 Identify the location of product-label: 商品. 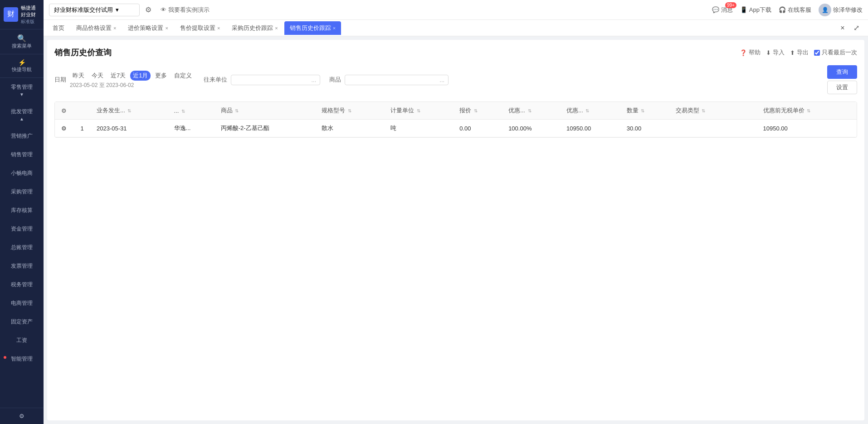
(335, 80).